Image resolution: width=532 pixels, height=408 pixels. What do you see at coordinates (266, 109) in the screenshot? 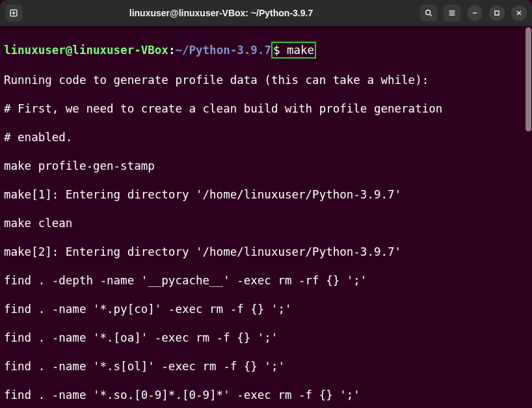
I see `output-line: # First, we need to create a clean build…` at bounding box center [266, 109].